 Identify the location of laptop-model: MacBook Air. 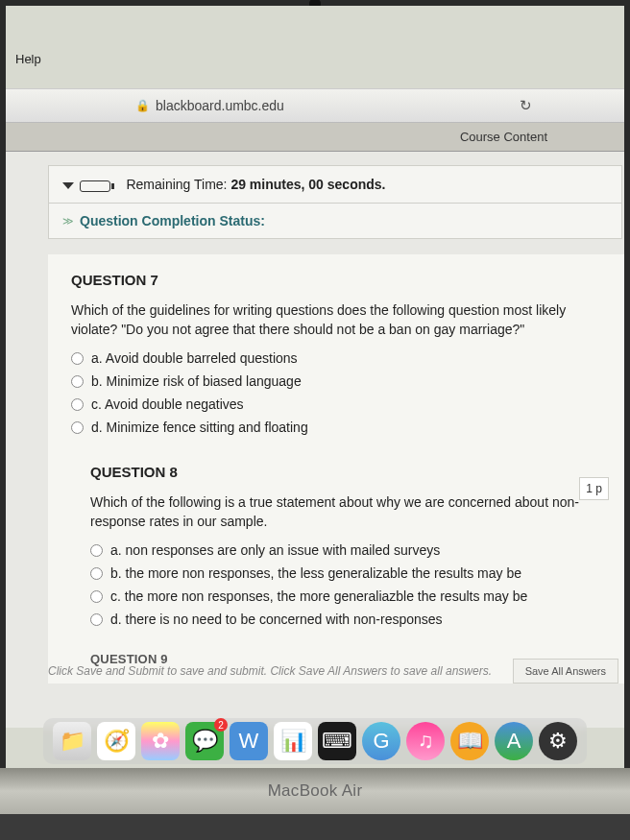
(315, 791).